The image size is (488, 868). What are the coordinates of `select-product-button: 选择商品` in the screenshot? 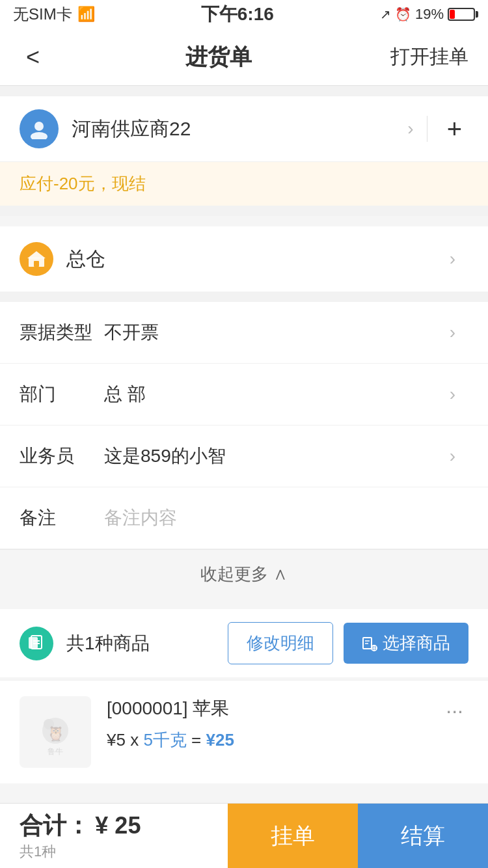 It's located at (406, 643).